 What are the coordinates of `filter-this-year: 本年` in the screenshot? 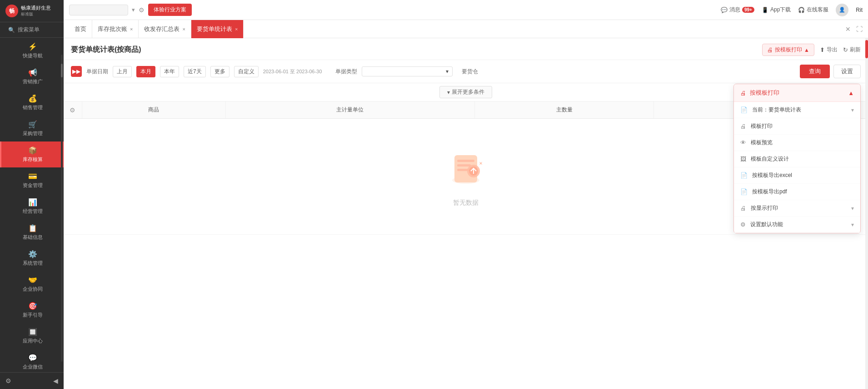 It's located at (170, 72).